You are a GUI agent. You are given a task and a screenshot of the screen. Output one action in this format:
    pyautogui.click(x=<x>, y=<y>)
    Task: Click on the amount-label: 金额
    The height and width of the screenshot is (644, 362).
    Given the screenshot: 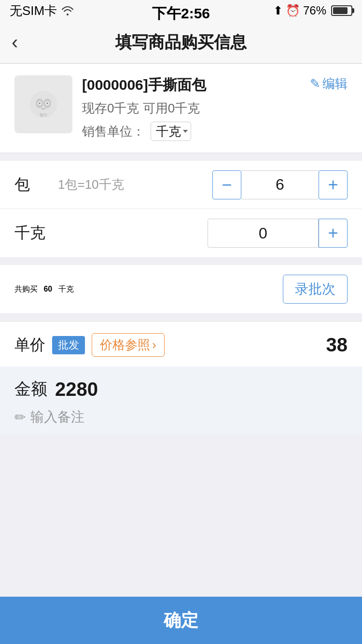 What is the action you would take?
    pyautogui.click(x=31, y=389)
    